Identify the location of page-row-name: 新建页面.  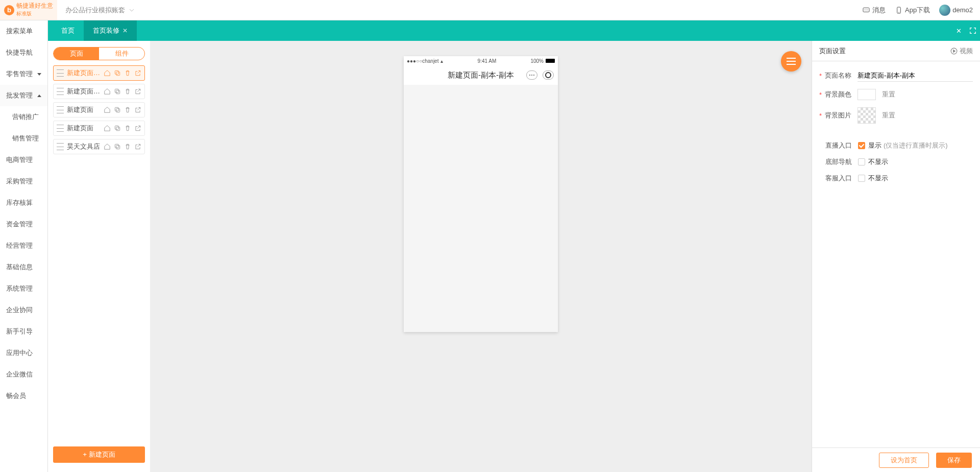
(84, 110).